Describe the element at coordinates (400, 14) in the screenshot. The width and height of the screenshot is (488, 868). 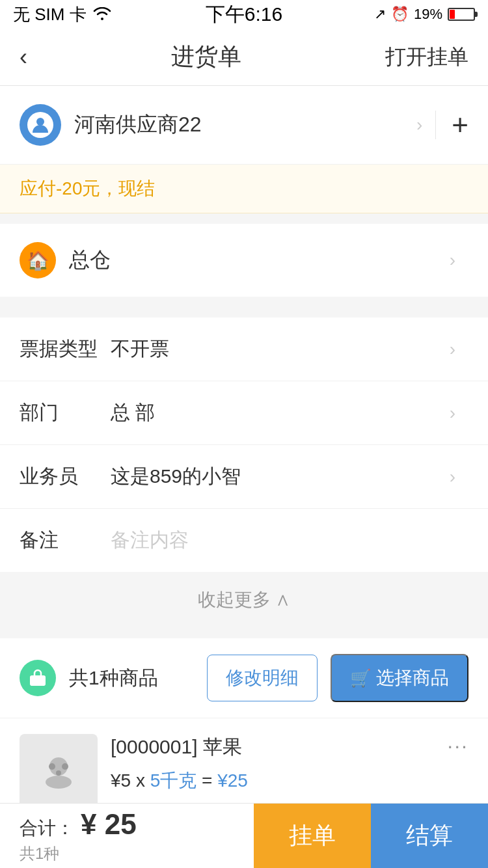
I see `alarm-icon: ⏰` at that location.